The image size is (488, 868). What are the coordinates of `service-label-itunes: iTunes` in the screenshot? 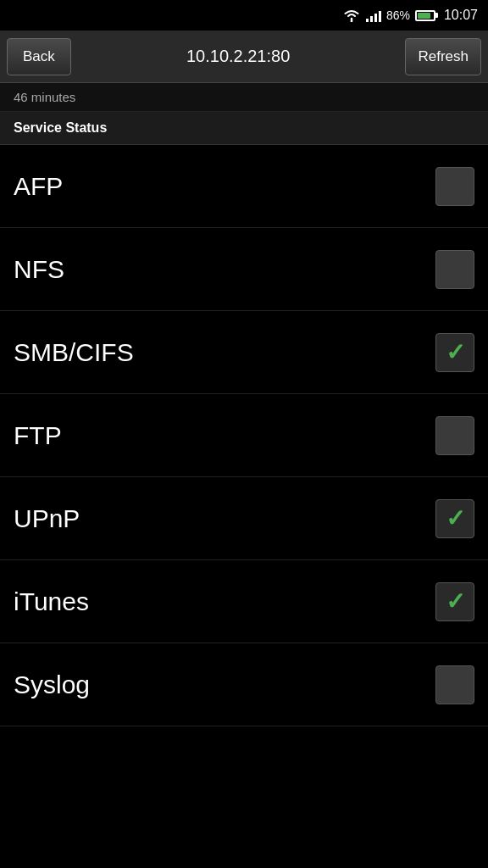 It's located at (51, 602).